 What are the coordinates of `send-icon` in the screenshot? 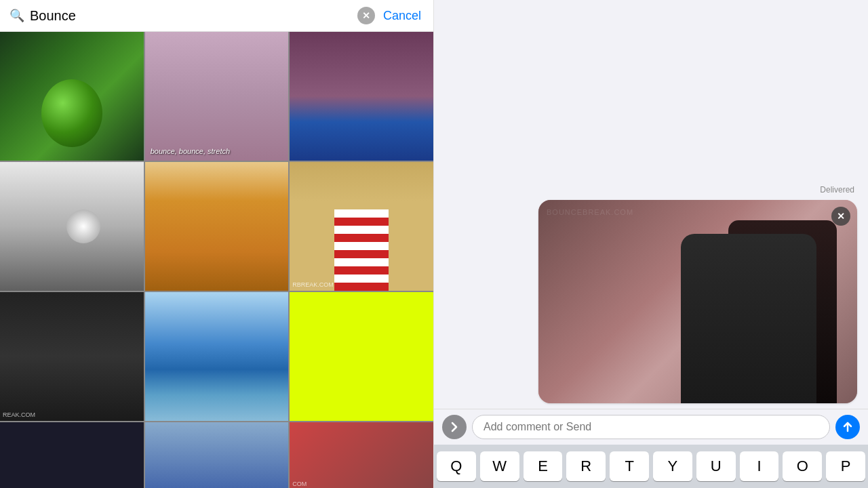 It's located at (848, 427).